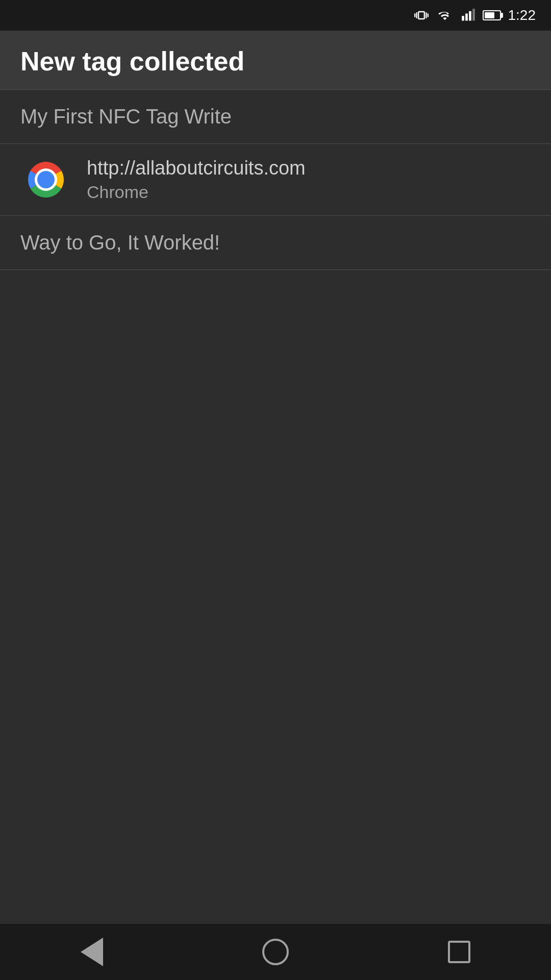 The width and height of the screenshot is (551, 980). I want to click on success-text: Way to Go, It Worked!, so click(120, 242).